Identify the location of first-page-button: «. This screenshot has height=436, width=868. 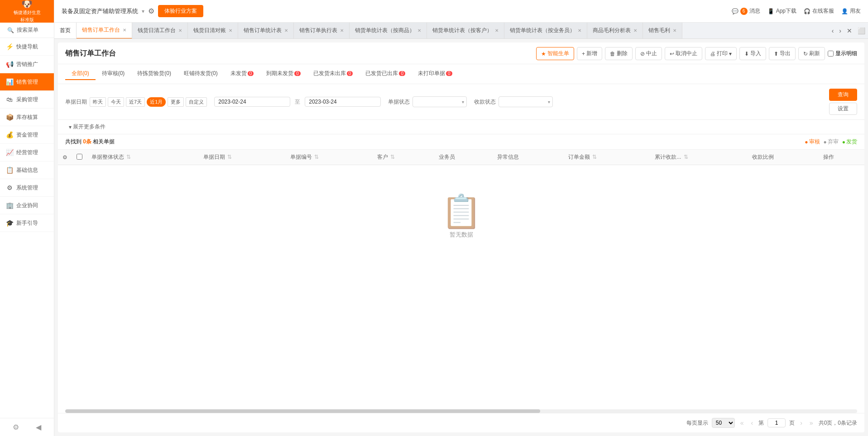
(742, 423).